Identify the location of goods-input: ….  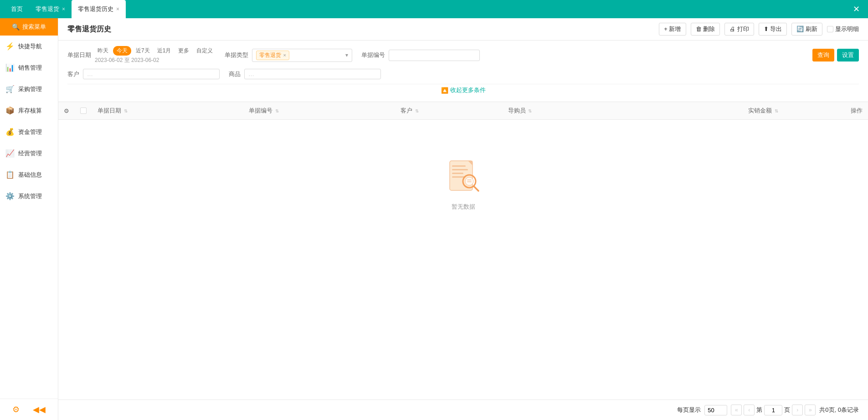
(313, 74).